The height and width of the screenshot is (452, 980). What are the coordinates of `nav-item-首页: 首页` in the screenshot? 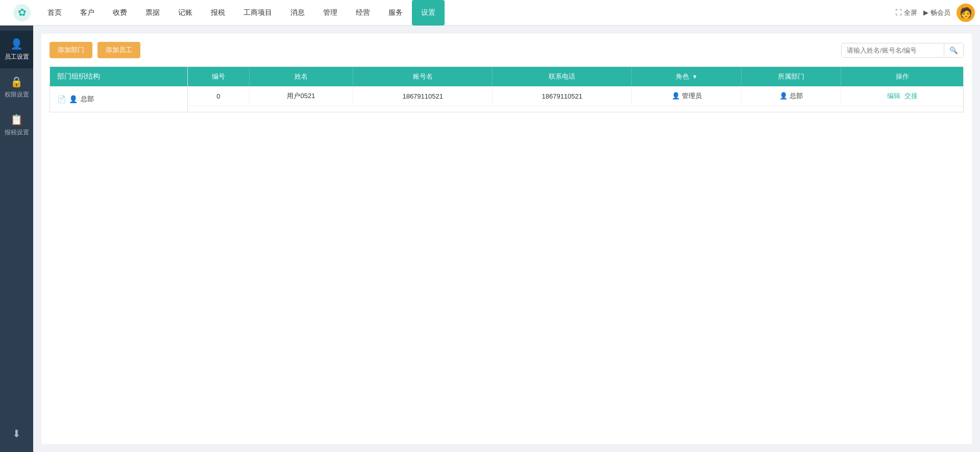 It's located at (55, 13).